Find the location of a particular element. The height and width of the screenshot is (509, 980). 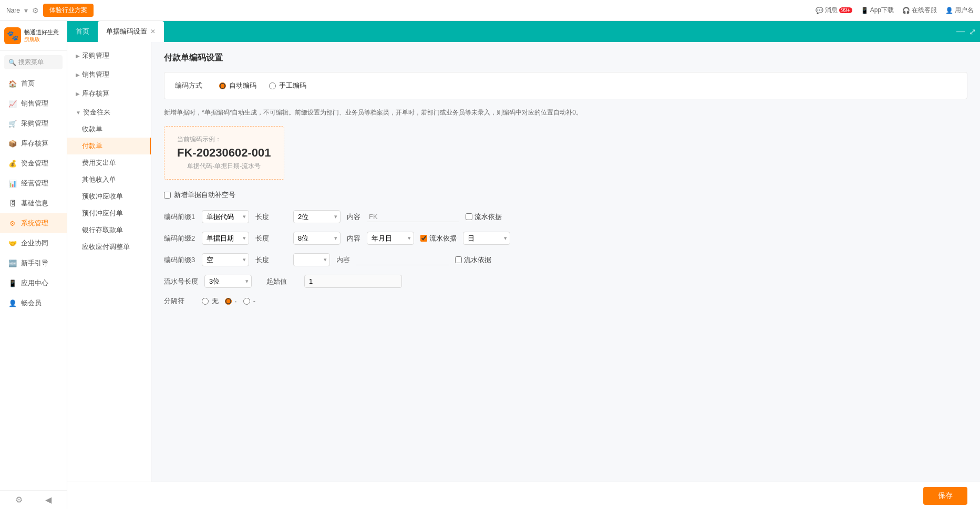

subnav-item-payment: 付款单 is located at coordinates (109, 146).